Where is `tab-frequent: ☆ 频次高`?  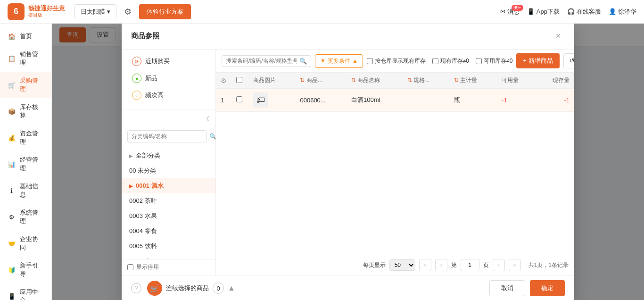
tab-frequent: ☆ 频次高 is located at coordinates (169, 95).